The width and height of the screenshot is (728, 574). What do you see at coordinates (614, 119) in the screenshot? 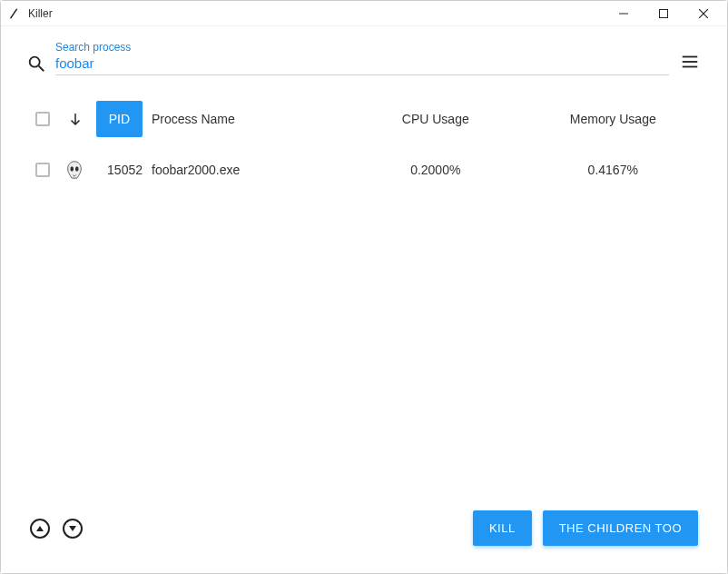
I see `column-header-mem: Memory Usage` at bounding box center [614, 119].